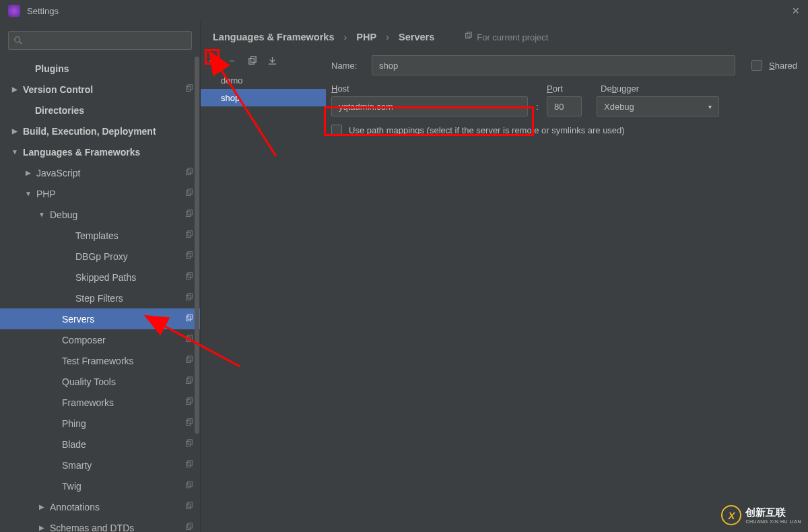 This screenshot has width=808, height=532. Describe the element at coordinates (53, 69) in the screenshot. I see `sidebar-item-label: Plugins` at that location.